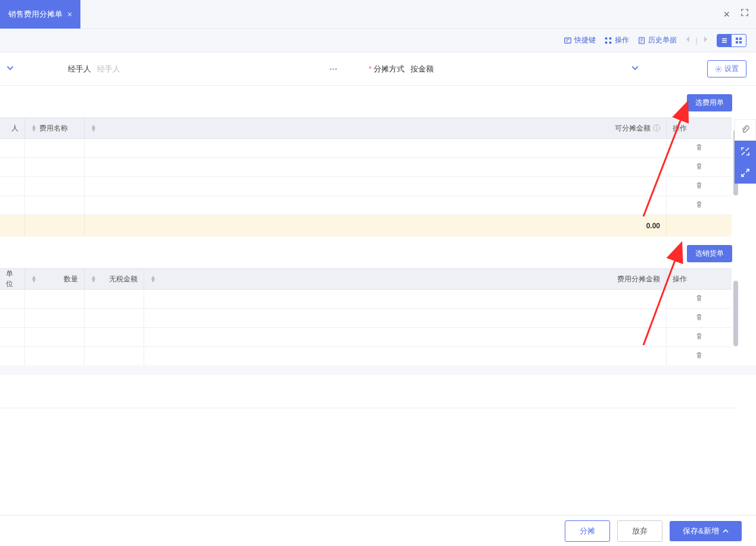  What do you see at coordinates (736, 319) in the screenshot?
I see `grid2-scrollbar` at bounding box center [736, 319].